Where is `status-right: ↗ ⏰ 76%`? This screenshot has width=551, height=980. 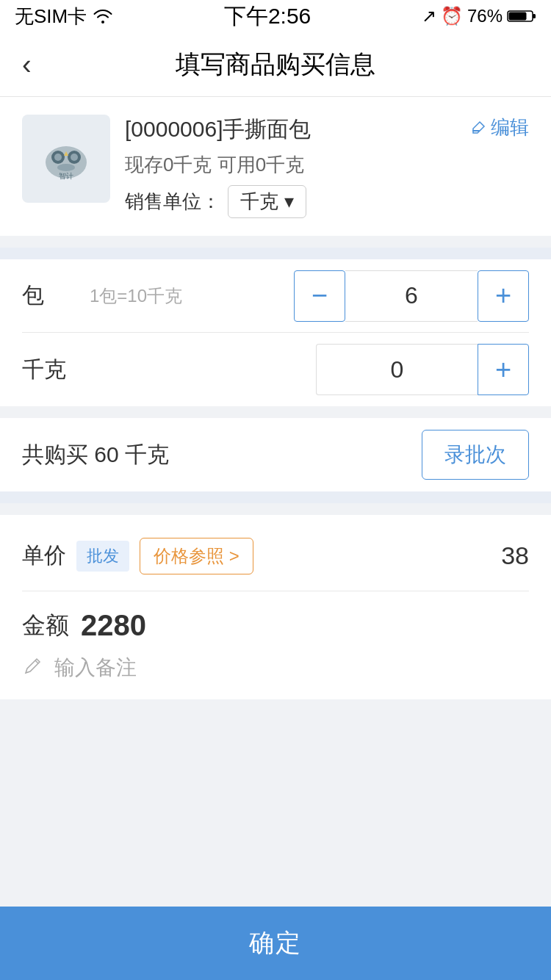 status-right: ↗ ⏰ 76% is located at coordinates (479, 16).